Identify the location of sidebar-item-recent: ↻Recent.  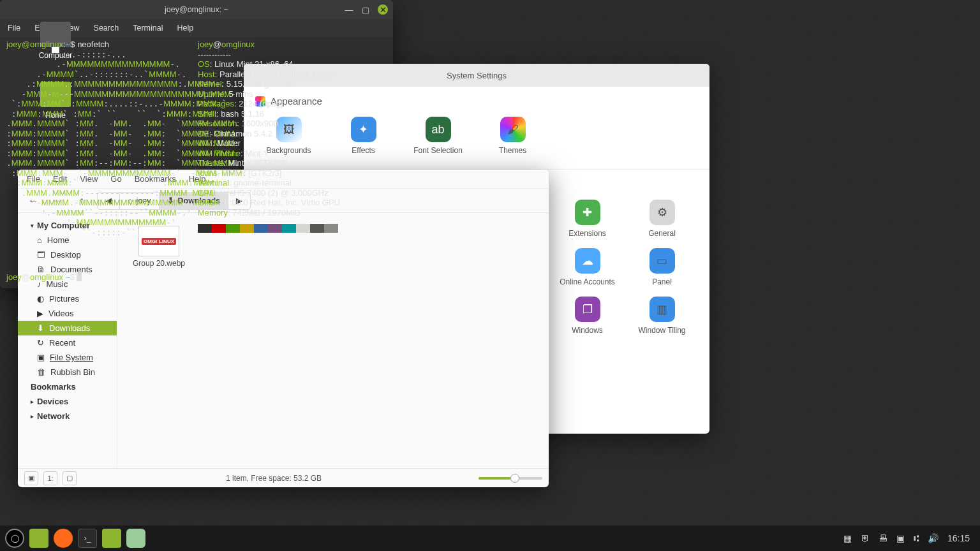
(68, 343).